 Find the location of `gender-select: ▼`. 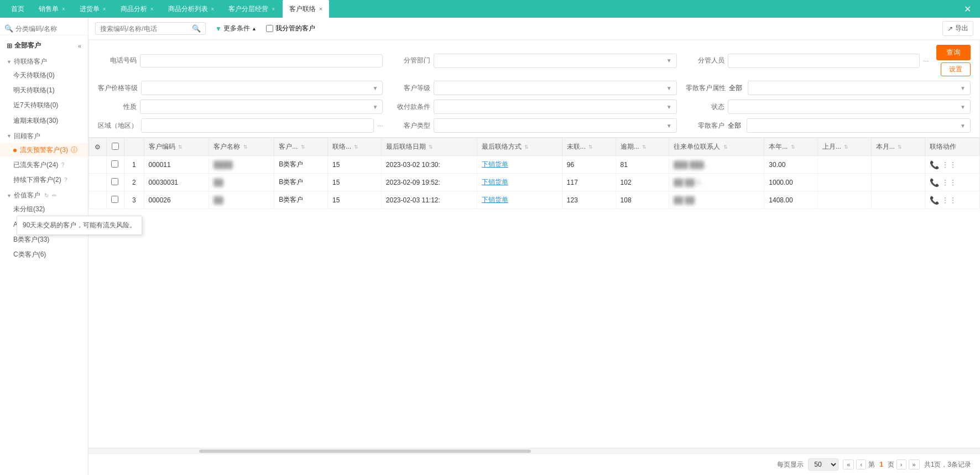

gender-select: ▼ is located at coordinates (261, 107).